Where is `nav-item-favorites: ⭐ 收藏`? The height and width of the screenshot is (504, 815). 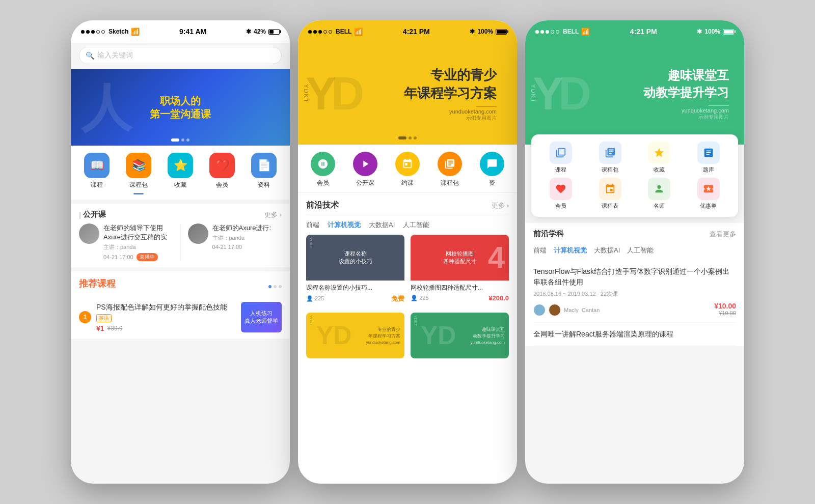
nav-item-favorites: ⭐ 收藏 is located at coordinates (180, 174).